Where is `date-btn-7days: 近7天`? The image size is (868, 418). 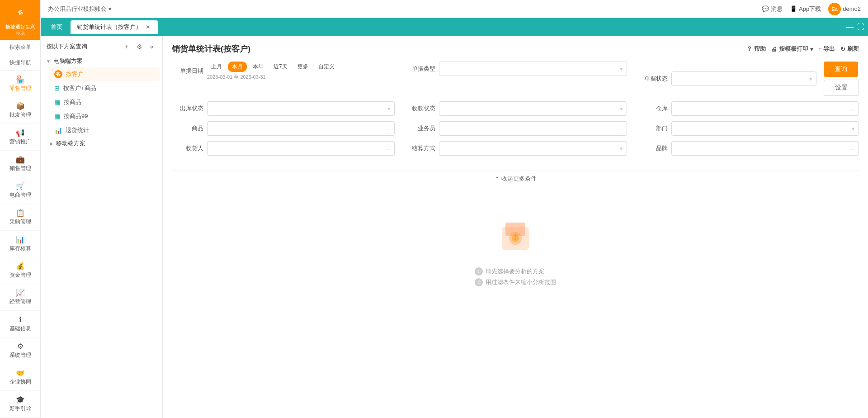
date-btn-7days: 近7天 is located at coordinates (280, 67).